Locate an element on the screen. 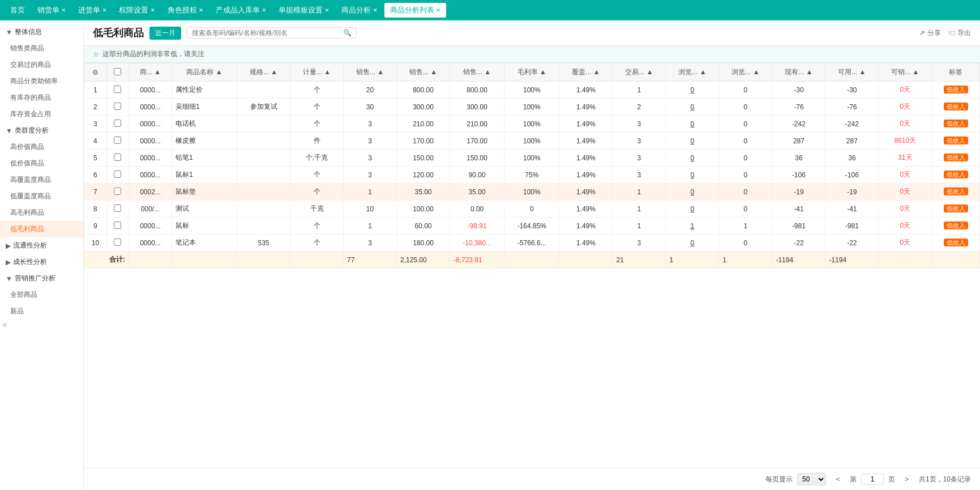 The width and height of the screenshot is (980, 490). arrow-icon: ▼ is located at coordinates (9, 279).